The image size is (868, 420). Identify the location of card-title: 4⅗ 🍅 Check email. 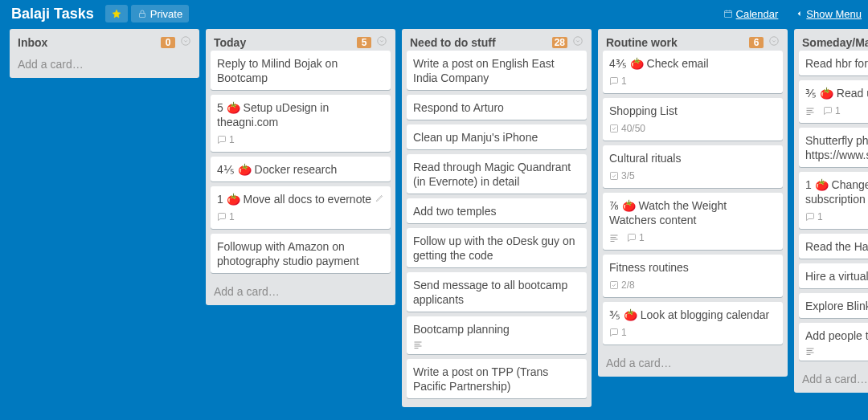
(693, 63).